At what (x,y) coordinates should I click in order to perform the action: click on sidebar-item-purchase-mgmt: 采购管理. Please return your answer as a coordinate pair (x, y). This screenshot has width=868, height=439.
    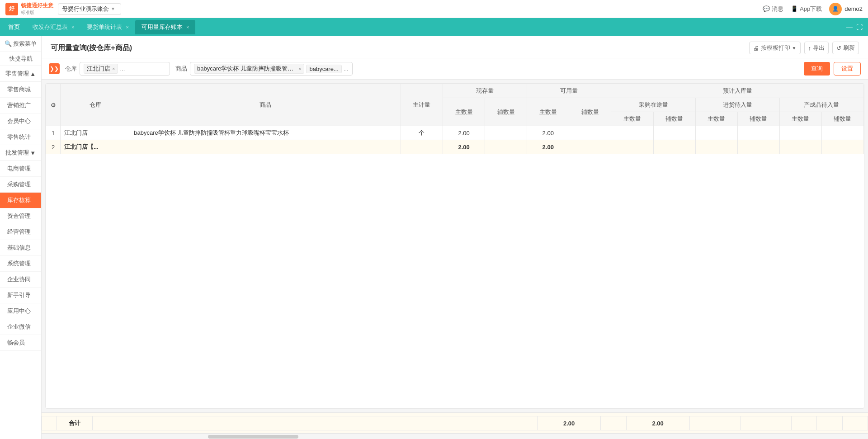
    Looking at the image, I should click on (21, 184).